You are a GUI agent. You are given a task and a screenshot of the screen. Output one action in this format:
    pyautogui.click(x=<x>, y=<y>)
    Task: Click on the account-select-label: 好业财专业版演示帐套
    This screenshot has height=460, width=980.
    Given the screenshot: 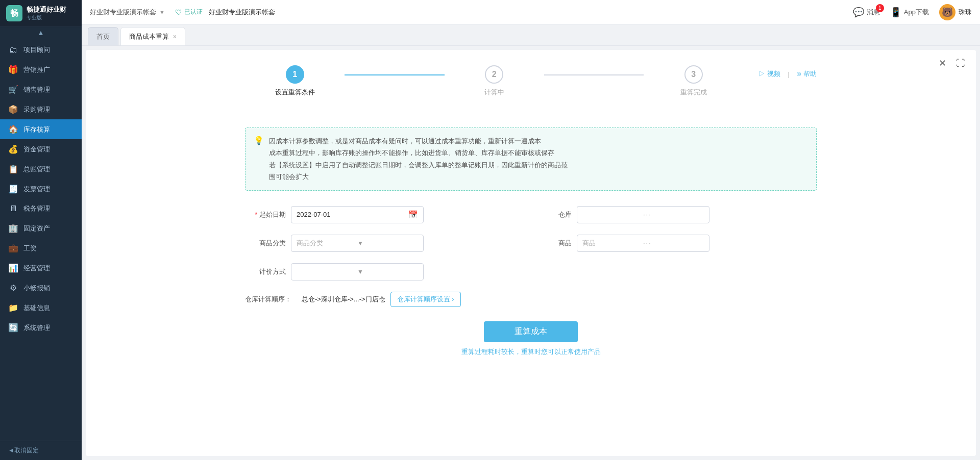 What is the action you would take?
    pyautogui.click(x=123, y=12)
    